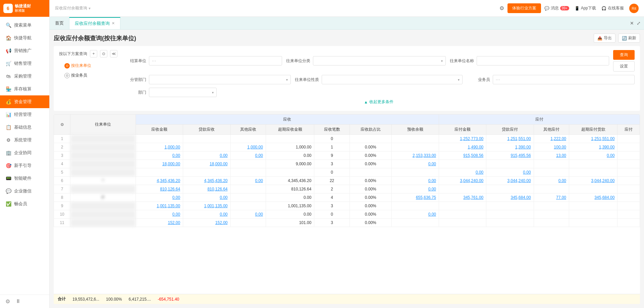 The height and width of the screenshot is (308, 644). Describe the element at coordinates (585, 8) in the screenshot. I see `app-download-action: 📱 App下载` at that location.